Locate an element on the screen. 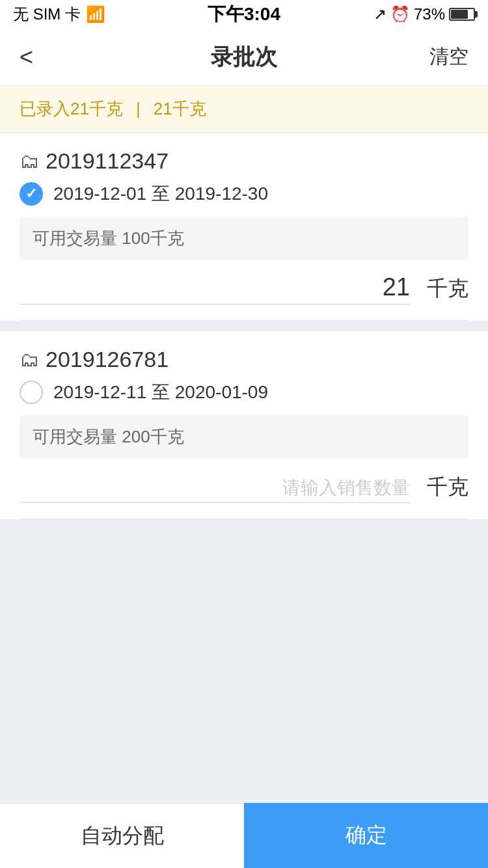 This screenshot has height=868, width=488. batch1-available: 可用交易量 100千克 is located at coordinates (244, 238).